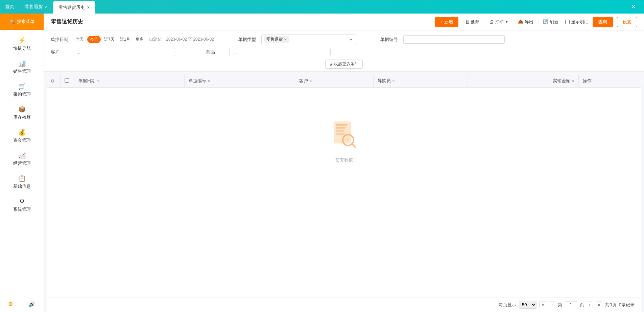 Image resolution: width=644 pixels, height=312 pixels. I want to click on window-close-button: ✕, so click(634, 7).